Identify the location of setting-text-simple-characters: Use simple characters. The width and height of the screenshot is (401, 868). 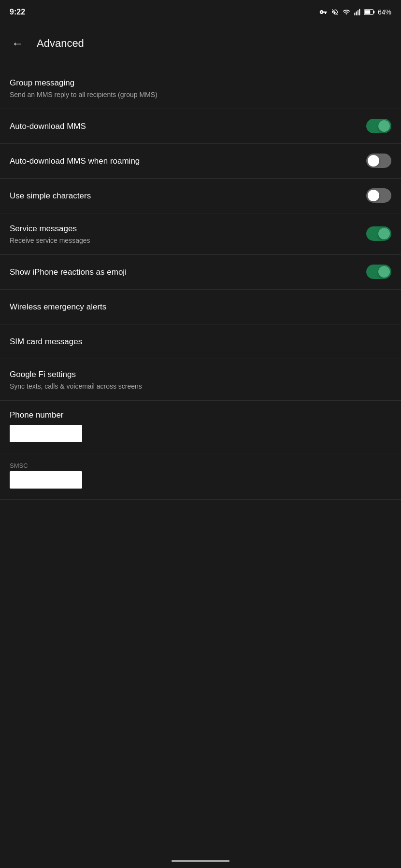
(188, 196).